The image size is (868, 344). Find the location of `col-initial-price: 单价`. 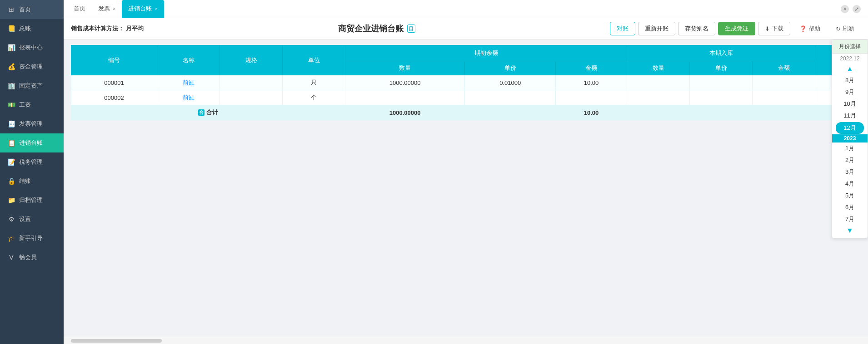

col-initial-price: 单价 is located at coordinates (510, 68).